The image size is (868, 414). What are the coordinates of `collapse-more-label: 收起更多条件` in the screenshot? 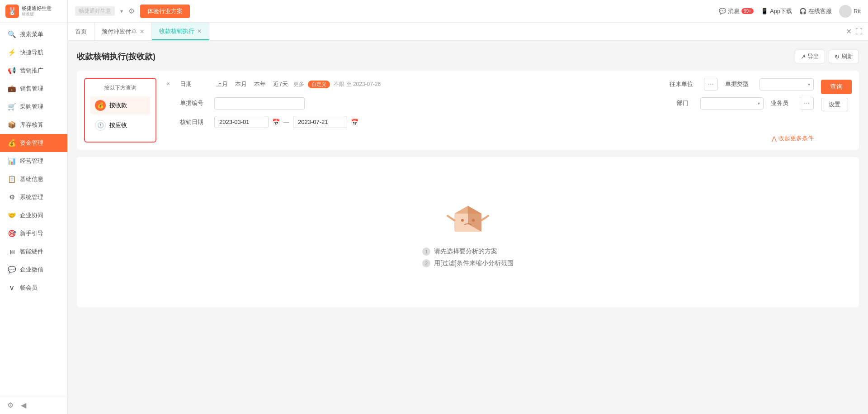 It's located at (796, 138).